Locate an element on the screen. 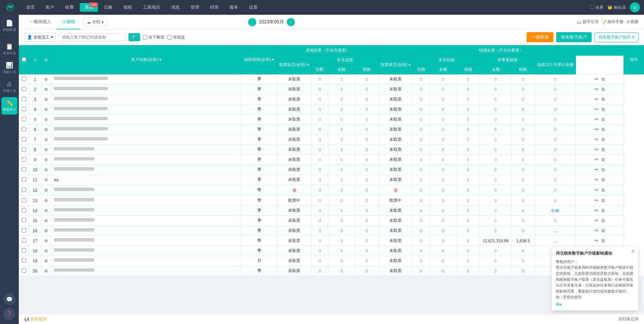 The height and width of the screenshot is (324, 644). sidebar-item-invoice-entry: ✏️ 票据录入 is located at coordinates (9, 106).